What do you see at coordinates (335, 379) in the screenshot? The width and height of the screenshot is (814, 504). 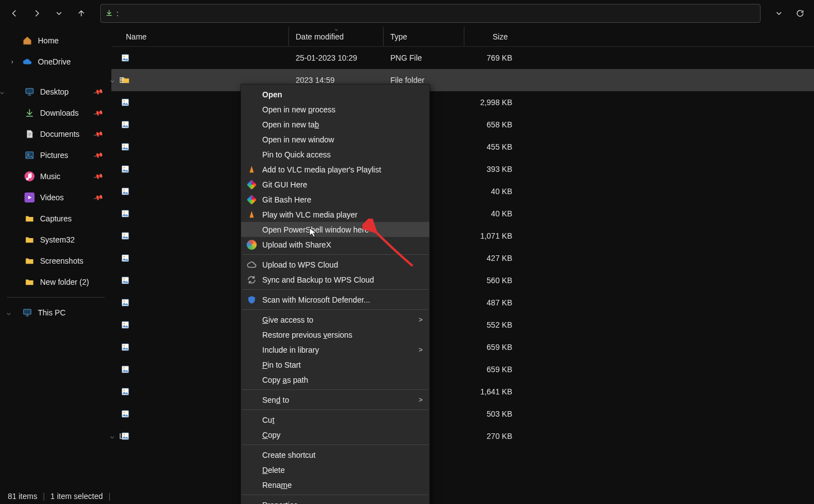 I see `menu-item: Copy as path` at bounding box center [335, 379].